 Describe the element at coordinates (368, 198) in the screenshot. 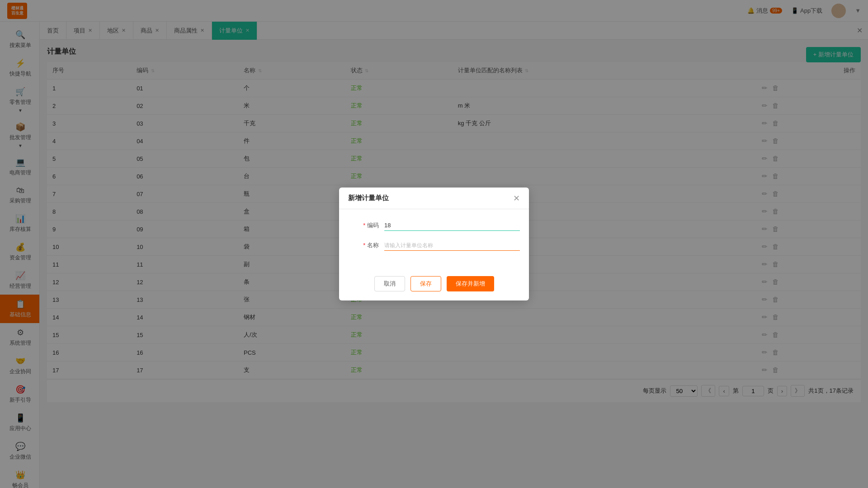

I see `modal-title: 新增计量单位` at that location.